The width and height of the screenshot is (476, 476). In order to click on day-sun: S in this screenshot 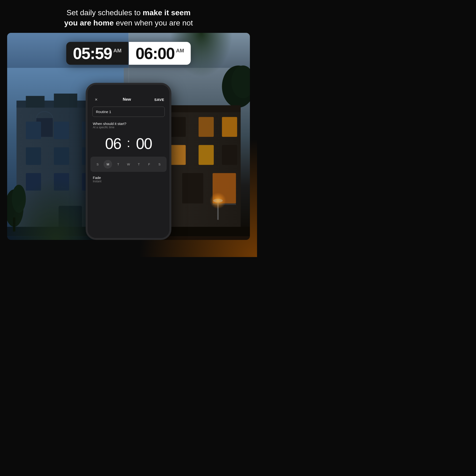, I will do `click(98, 164)`.